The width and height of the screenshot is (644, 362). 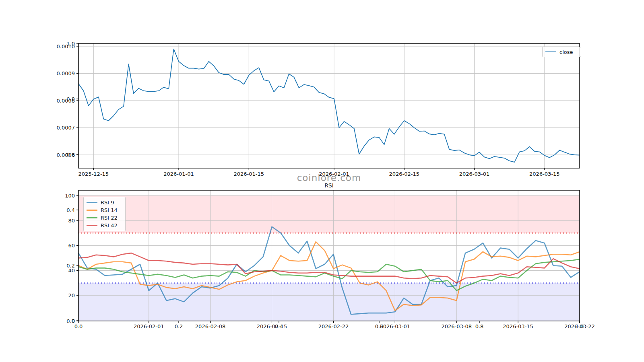 What do you see at coordinates (66, 128) in the screenshot?
I see `price-y-tick-label: 0.0007` at bounding box center [66, 128].